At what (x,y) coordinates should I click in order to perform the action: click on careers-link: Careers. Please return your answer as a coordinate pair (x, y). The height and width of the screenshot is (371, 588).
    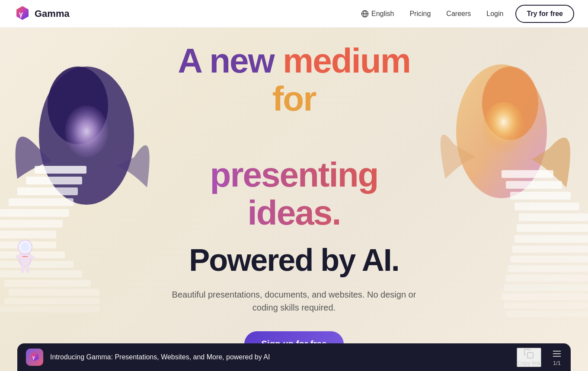
    Looking at the image, I should click on (458, 14).